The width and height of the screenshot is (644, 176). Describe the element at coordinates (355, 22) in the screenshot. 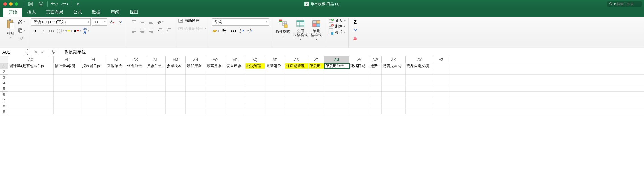

I see `autosum-icon: Σ` at that location.